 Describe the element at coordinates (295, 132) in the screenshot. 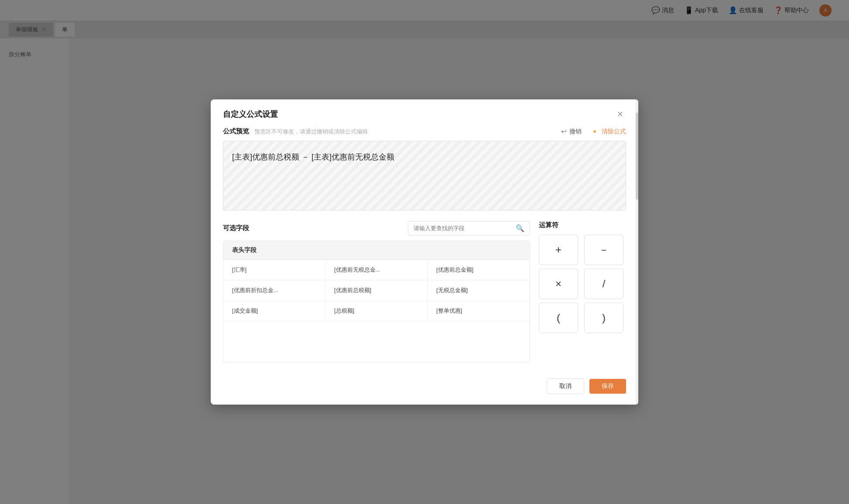

I see `formula-preview-header-left: 公式预览 预览区不可修改，请通过撤销或清除公式编辑` at that location.